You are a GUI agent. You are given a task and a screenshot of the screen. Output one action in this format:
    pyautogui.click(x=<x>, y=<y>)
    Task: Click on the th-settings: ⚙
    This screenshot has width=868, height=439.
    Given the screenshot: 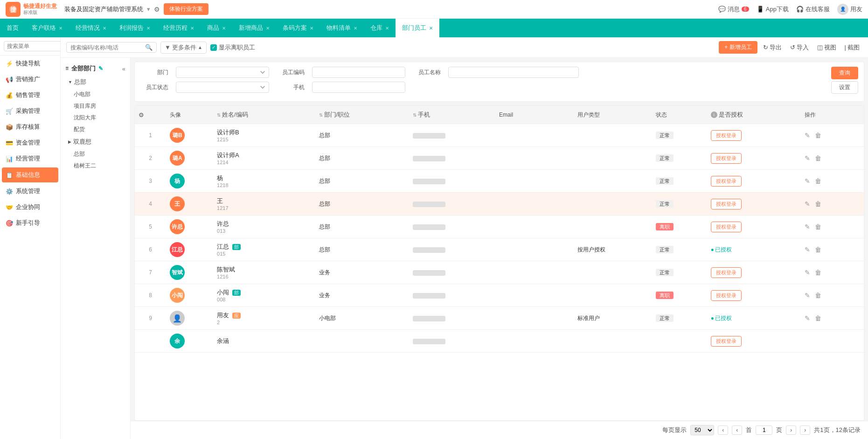 What is the action you would take?
    pyautogui.click(x=150, y=115)
    